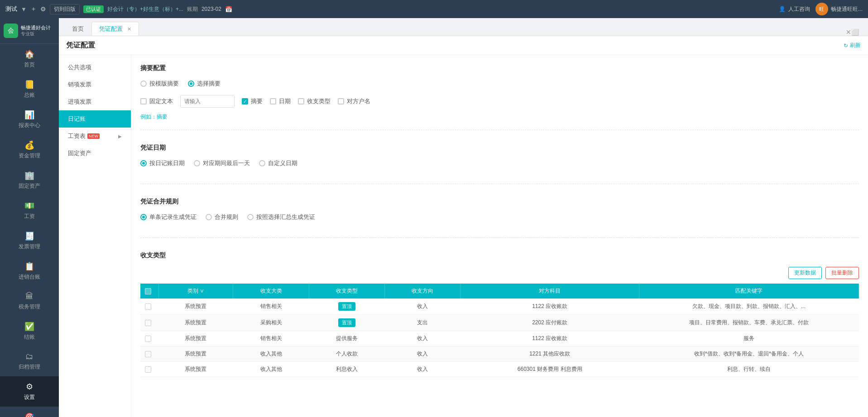 The width and height of the screenshot is (868, 417). What do you see at coordinates (29, 31) in the screenshot?
I see `sidebar-logo: 会 畅捷通好会计 专业版` at bounding box center [29, 31].